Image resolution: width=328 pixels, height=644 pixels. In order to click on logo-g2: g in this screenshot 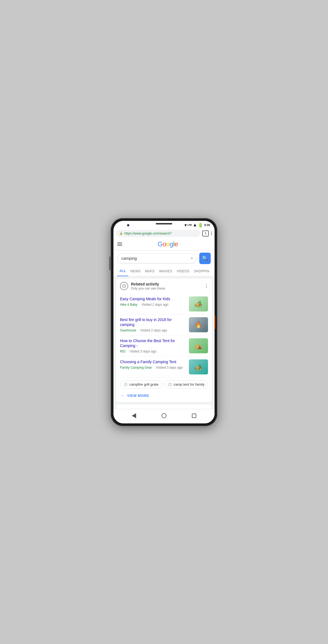, I will do `click(172, 244)`.